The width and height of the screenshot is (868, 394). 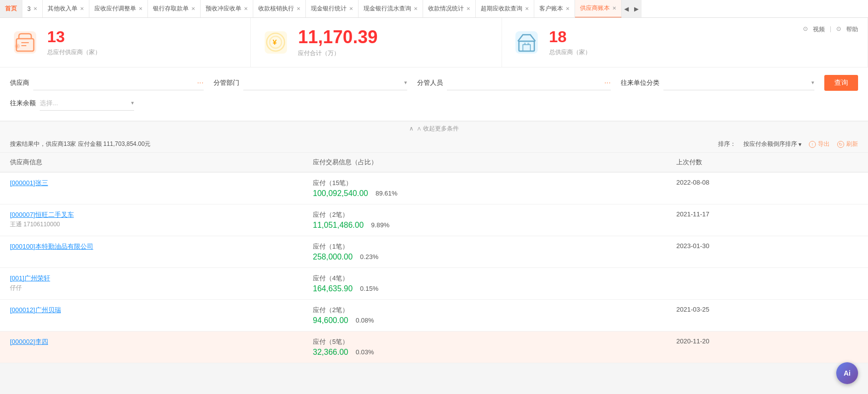 I want to click on nav-scroll-left: ◀, so click(x=627, y=9).